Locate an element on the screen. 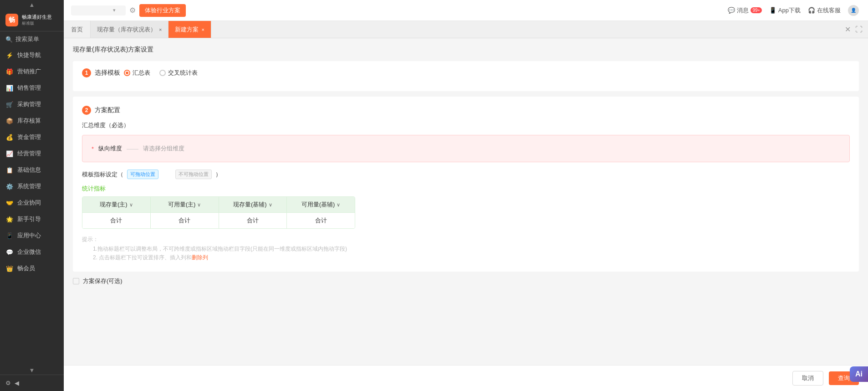 The height and width of the screenshot is (391, 868). stats-header-col3: 现存量(基辅) ∨ is located at coordinates (253, 205).